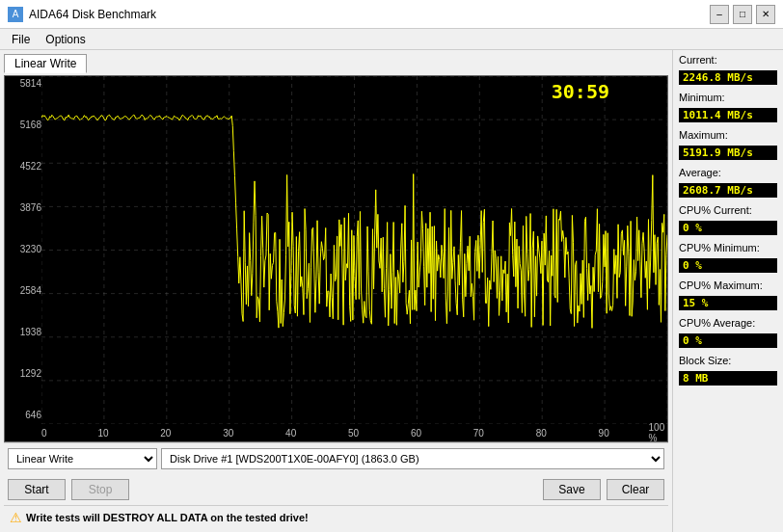 The height and width of the screenshot is (532, 783). What do you see at coordinates (392, 40) in the screenshot?
I see `menu-bar: File Options` at bounding box center [392, 40].